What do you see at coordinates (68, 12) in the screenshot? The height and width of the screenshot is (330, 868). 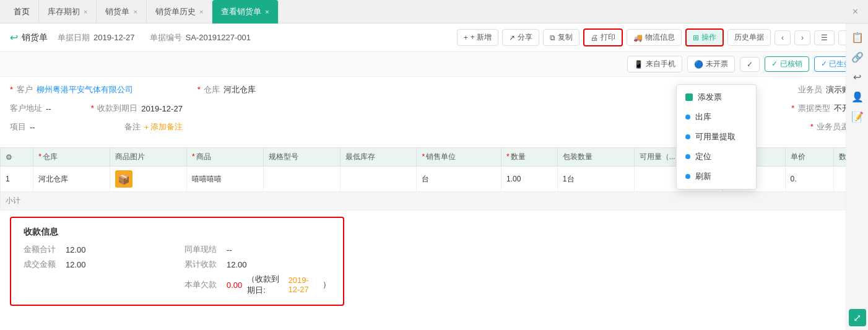 I see `tab-inventory: 库存期初 ×` at bounding box center [68, 12].